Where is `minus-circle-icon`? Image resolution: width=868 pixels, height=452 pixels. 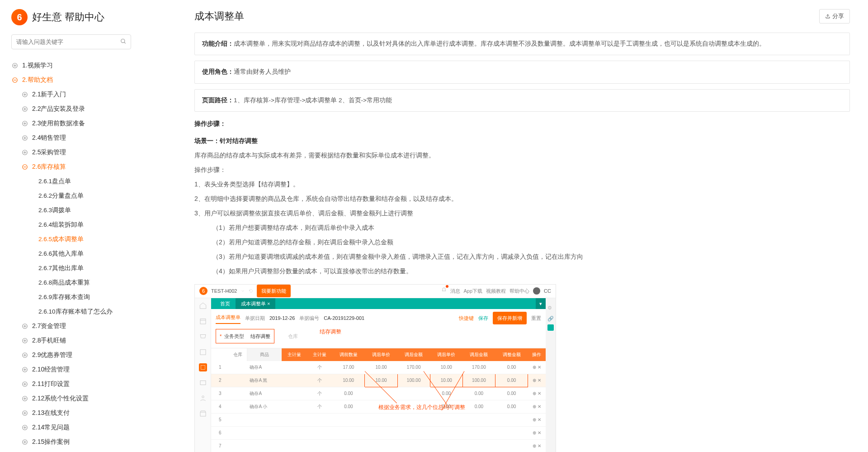 minus-circle-icon is located at coordinates (25, 167).